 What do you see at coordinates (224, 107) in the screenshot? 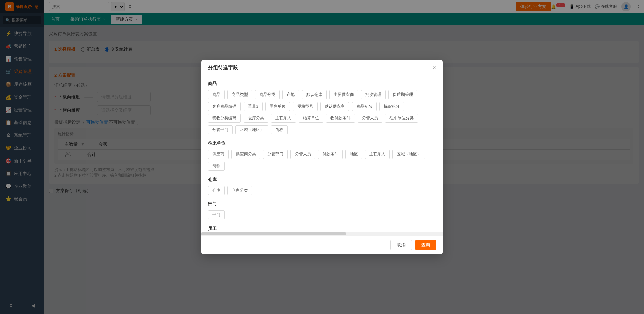
I see `field-tag-0-8: 客户商品编码` at bounding box center [224, 107].